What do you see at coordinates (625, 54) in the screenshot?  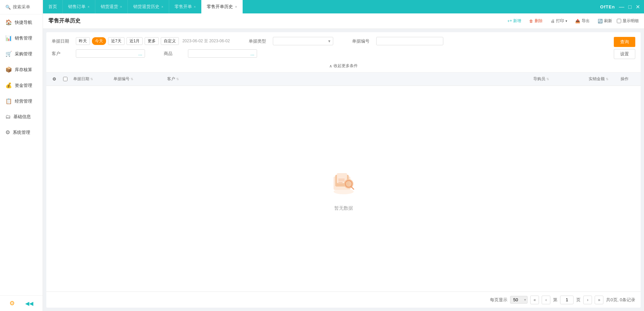 I see `filter-settings-button: 设置` at bounding box center [625, 54].